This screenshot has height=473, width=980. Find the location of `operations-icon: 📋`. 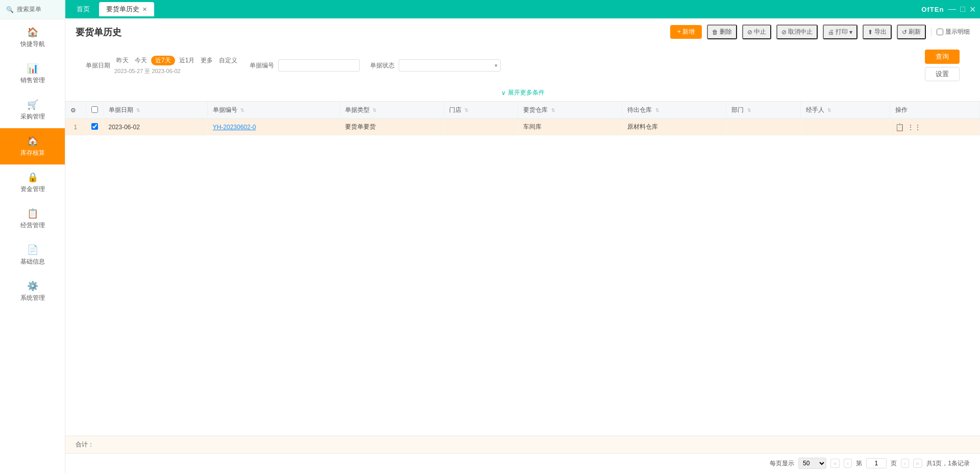

operations-icon: 📋 is located at coordinates (33, 214).